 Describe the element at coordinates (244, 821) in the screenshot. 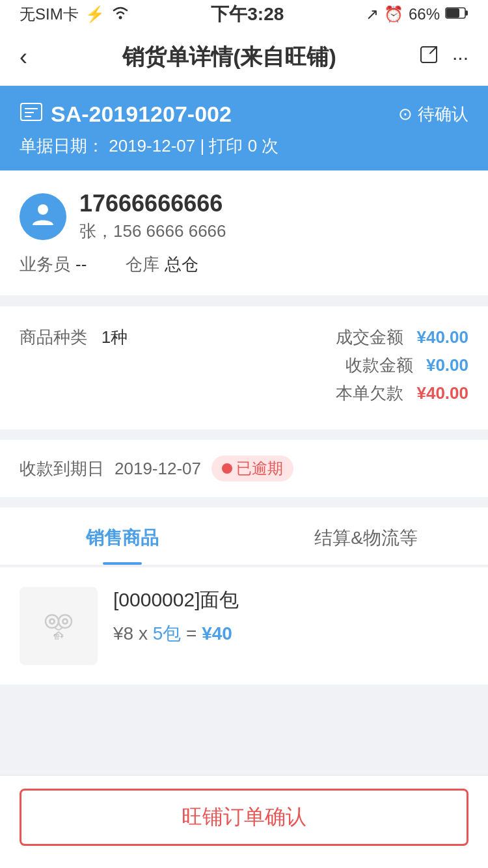

I see `bottom-bar: 旺铺订单确认` at that location.